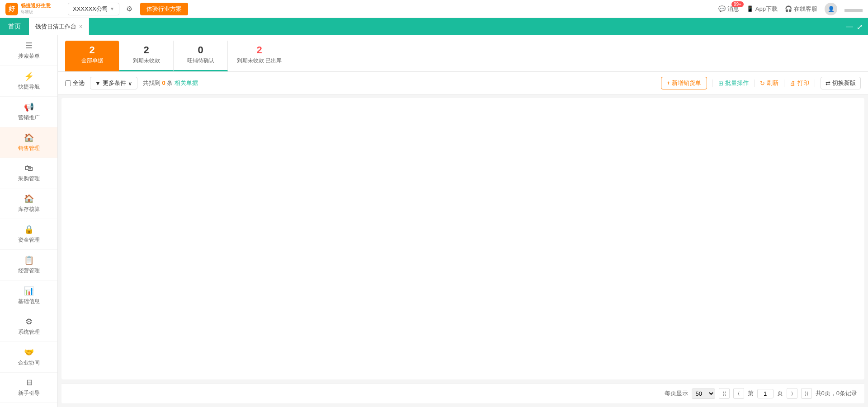 The image size is (868, 407). I want to click on quick-nav-icon: ⚡, so click(29, 76).